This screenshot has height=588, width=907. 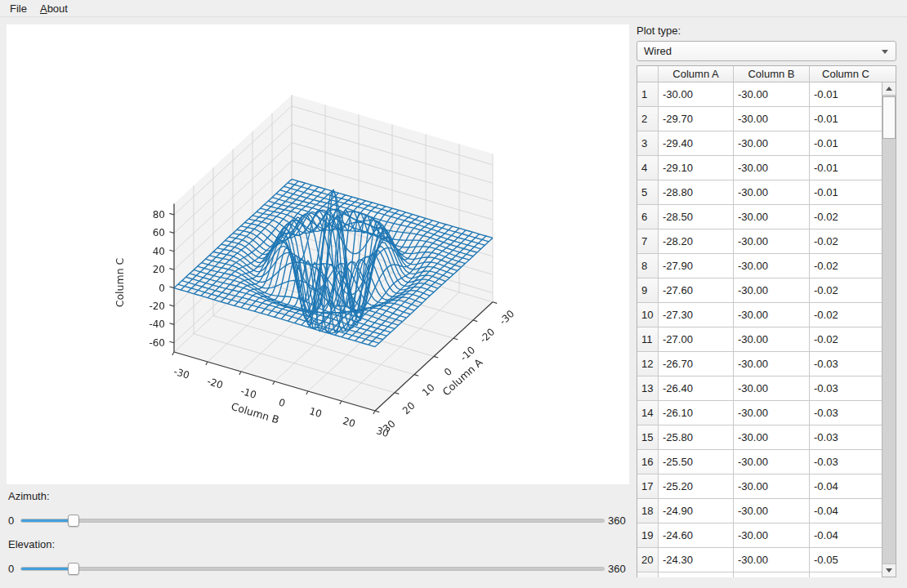 What do you see at coordinates (18, 8) in the screenshot?
I see `menu-file: File` at bounding box center [18, 8].